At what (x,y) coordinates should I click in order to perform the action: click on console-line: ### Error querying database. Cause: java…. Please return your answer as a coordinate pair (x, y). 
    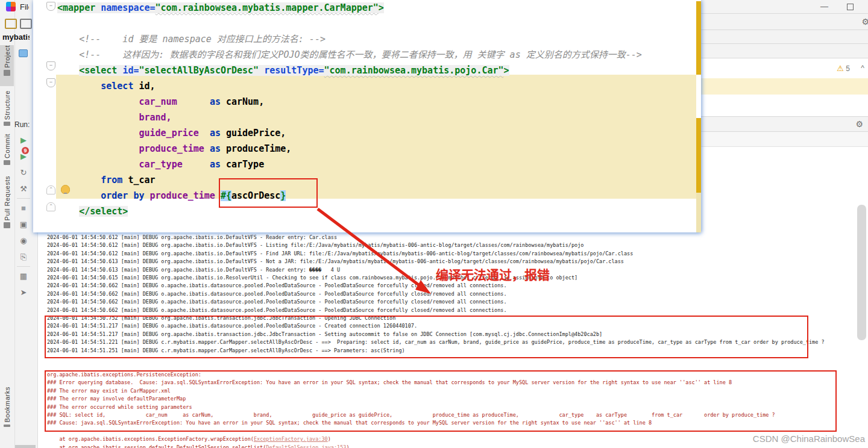
    Looking at the image, I should click on (458, 383).